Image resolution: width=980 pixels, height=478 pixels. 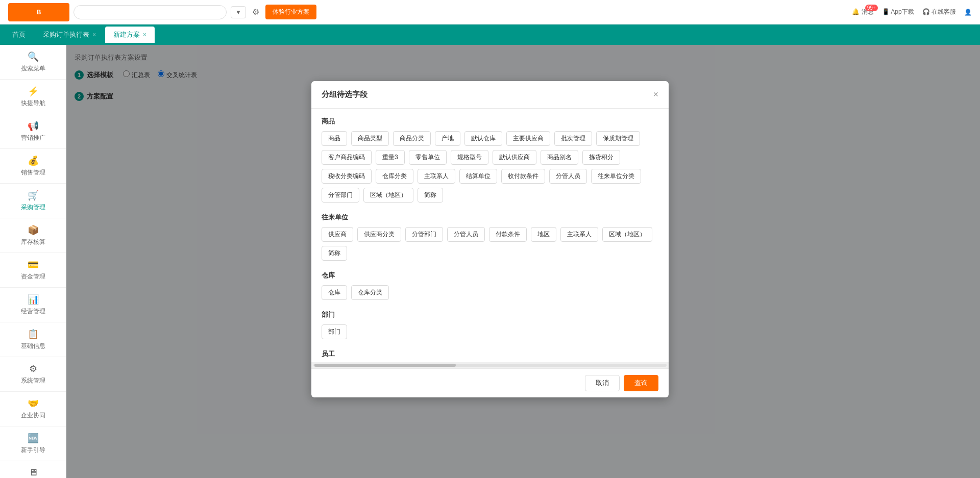 What do you see at coordinates (483, 139) in the screenshot?
I see `field-tag: 默认仓库` at bounding box center [483, 139].